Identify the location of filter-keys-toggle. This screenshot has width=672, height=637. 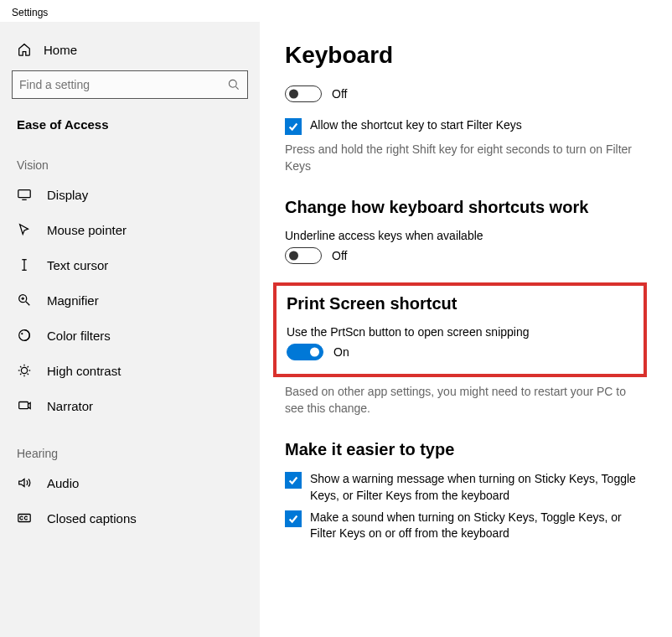
(303, 94).